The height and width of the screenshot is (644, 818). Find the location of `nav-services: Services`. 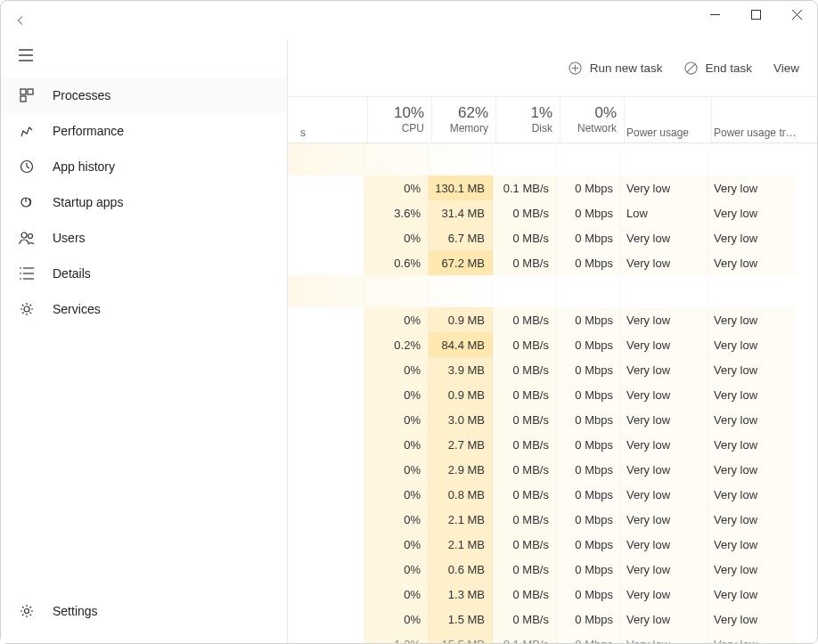

nav-services: Services is located at coordinates (144, 309).